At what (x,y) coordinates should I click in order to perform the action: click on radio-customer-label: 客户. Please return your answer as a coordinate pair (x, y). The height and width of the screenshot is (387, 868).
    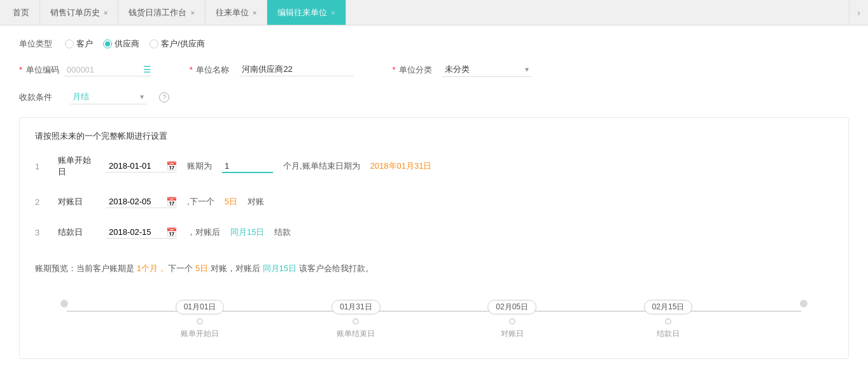
    Looking at the image, I should click on (85, 44).